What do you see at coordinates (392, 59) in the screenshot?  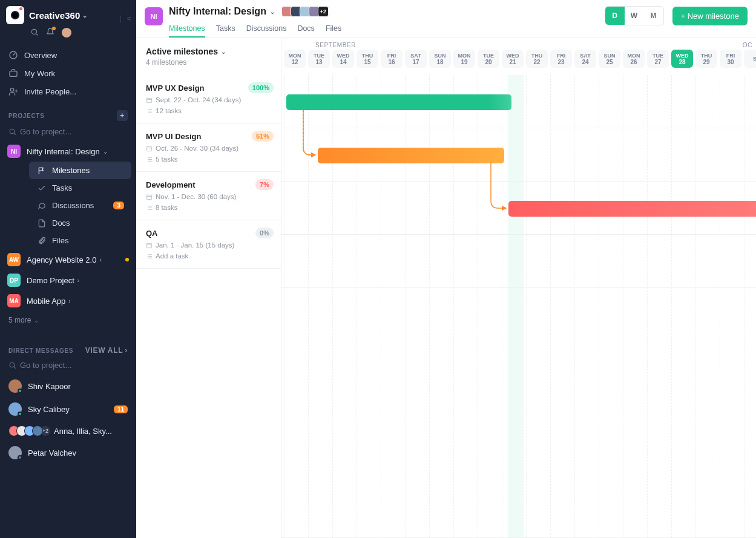 I see `day-cell: FRI16` at bounding box center [392, 59].